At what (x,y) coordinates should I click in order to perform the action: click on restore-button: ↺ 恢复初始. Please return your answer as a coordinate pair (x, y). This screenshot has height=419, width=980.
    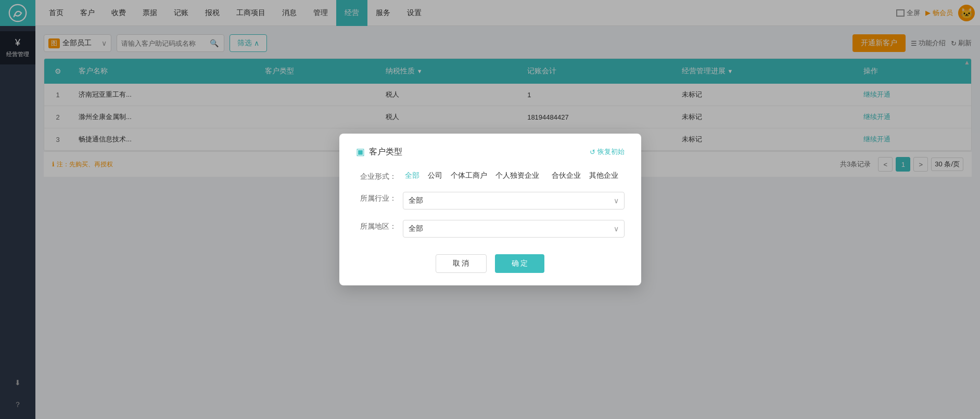
    Looking at the image, I should click on (607, 152).